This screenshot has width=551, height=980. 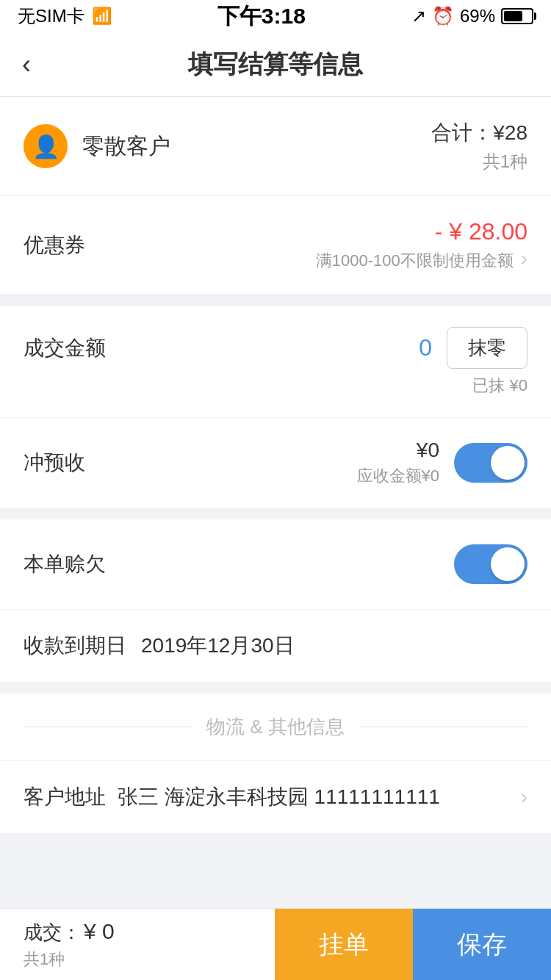 What do you see at coordinates (425, 348) in the screenshot?
I see `transaction-value: 0` at bounding box center [425, 348].